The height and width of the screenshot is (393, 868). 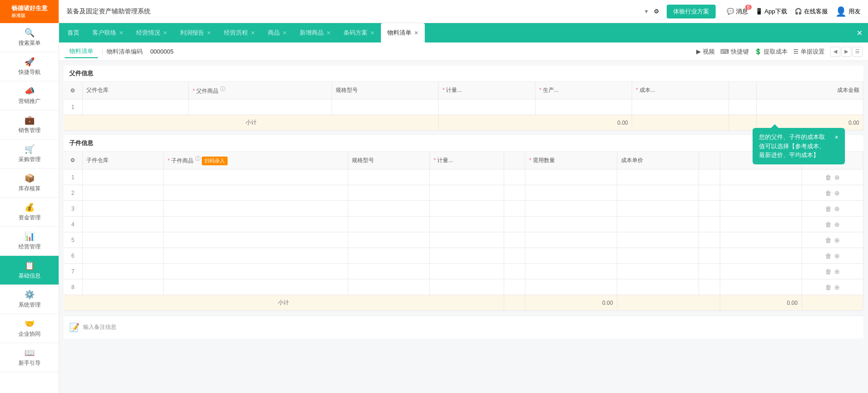 I want to click on sidebar-item-inventory: 📦 库存核算, so click(x=30, y=183).